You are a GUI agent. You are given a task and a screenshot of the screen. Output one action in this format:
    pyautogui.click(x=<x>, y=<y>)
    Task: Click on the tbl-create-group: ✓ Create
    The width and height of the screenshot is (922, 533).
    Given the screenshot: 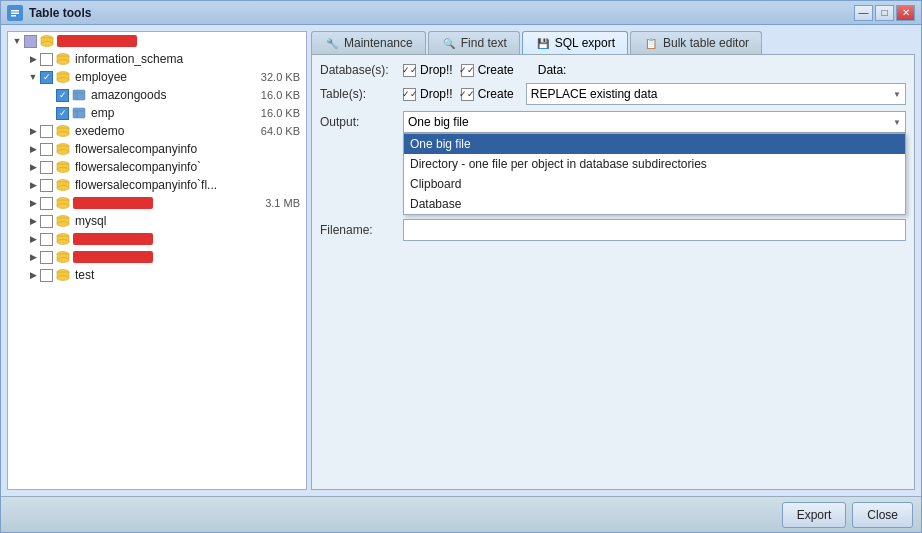 What is the action you would take?
    pyautogui.click(x=488, y=94)
    